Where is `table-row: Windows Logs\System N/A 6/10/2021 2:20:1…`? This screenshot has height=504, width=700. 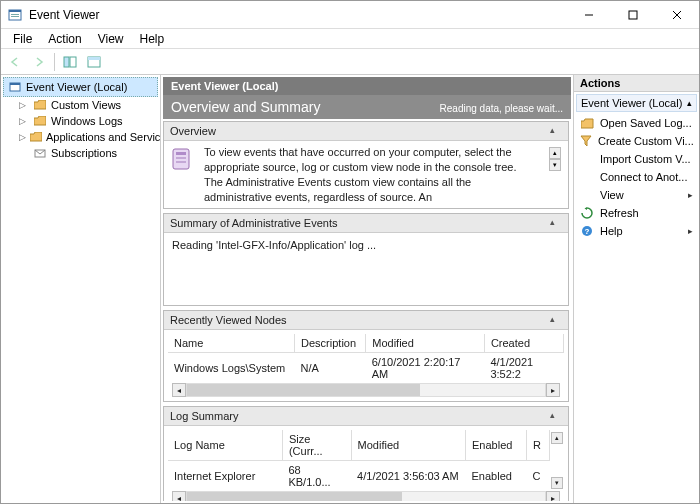
table-row: Windows Logs\System N/A 6/10/2021 2:20:1… is located at coordinates (366, 368).